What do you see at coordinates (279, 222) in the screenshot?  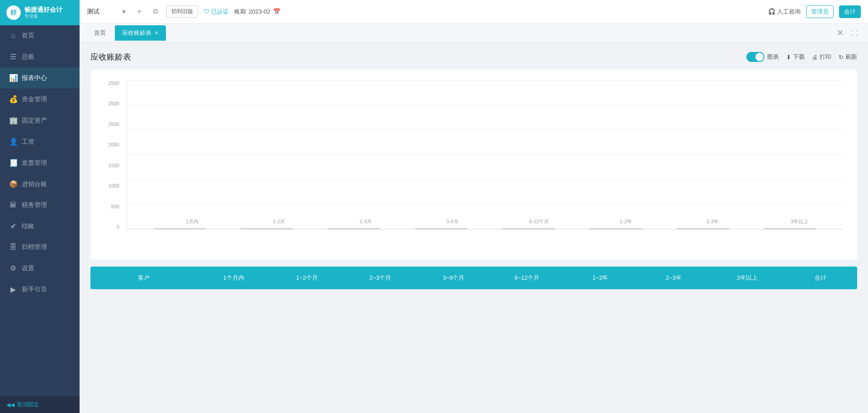 I see `x-label-12m: 1-2月` at bounding box center [279, 222].